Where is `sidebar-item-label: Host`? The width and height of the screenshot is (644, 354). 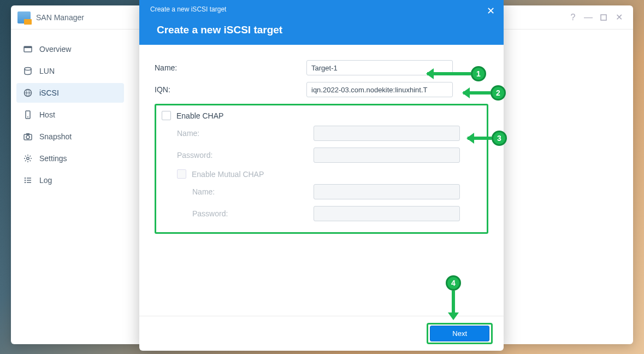
sidebar-item-label: Host is located at coordinates (47, 115).